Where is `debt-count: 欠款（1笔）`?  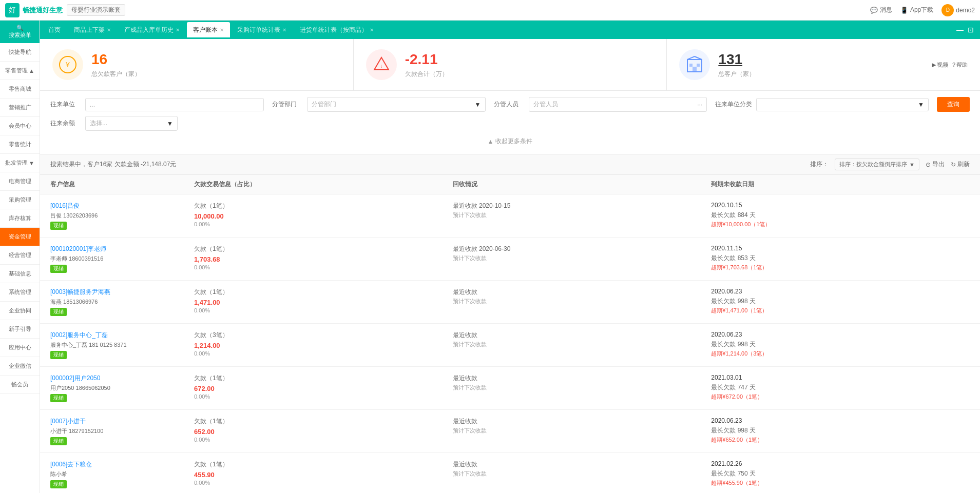
debt-count: 欠款（1笔） is located at coordinates (323, 206).